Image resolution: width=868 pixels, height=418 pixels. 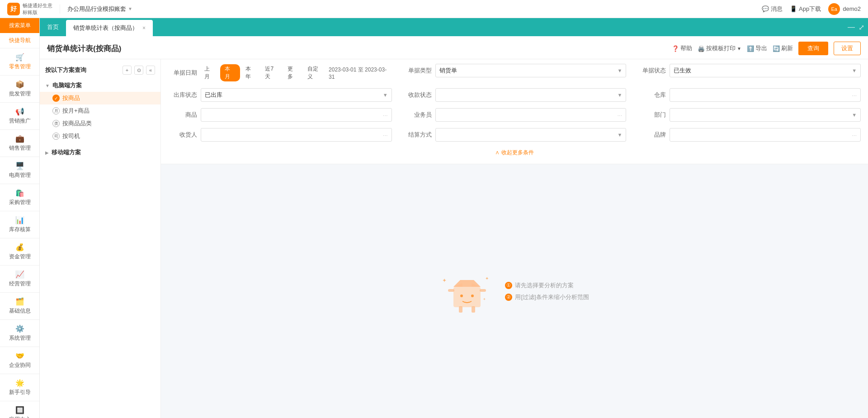 I want to click on empty-content: ✦ ✦ ✦ ① 请先选择要分析的方案, so click(x=514, y=291).